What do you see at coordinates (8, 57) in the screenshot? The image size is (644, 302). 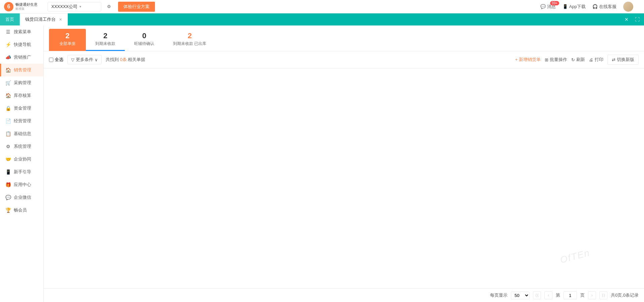 I see `marketing-icon: 📣` at bounding box center [8, 57].